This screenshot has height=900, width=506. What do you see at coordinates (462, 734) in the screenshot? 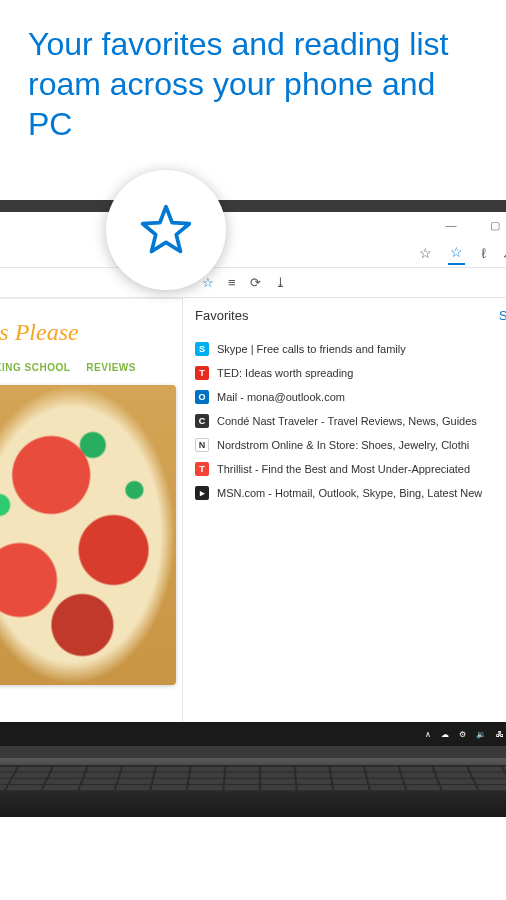
I see `tray-settings-icon: ⚙` at bounding box center [462, 734].